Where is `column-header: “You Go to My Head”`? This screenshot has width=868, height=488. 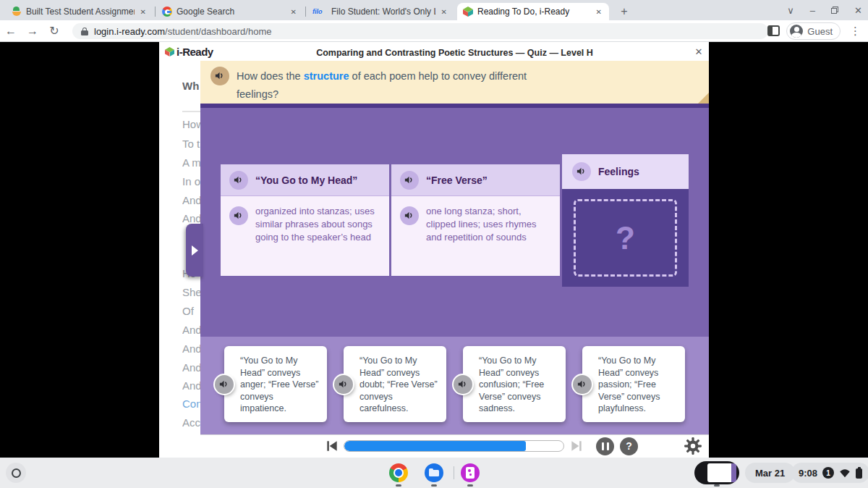 column-header: “You Go to My Head” is located at coordinates (305, 180).